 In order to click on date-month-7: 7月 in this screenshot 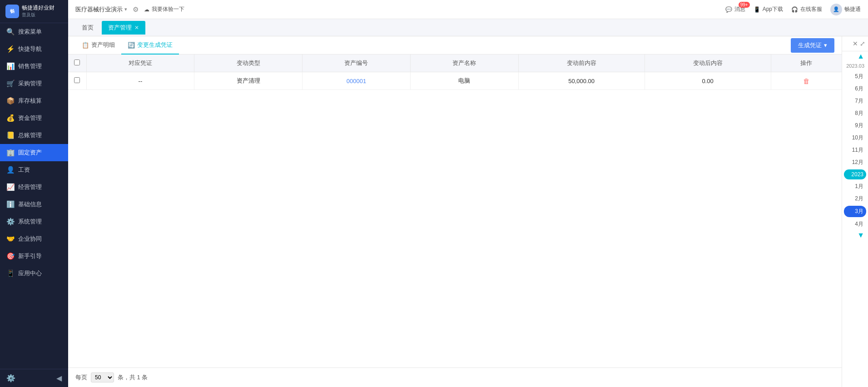, I will do `click(855, 101)`.